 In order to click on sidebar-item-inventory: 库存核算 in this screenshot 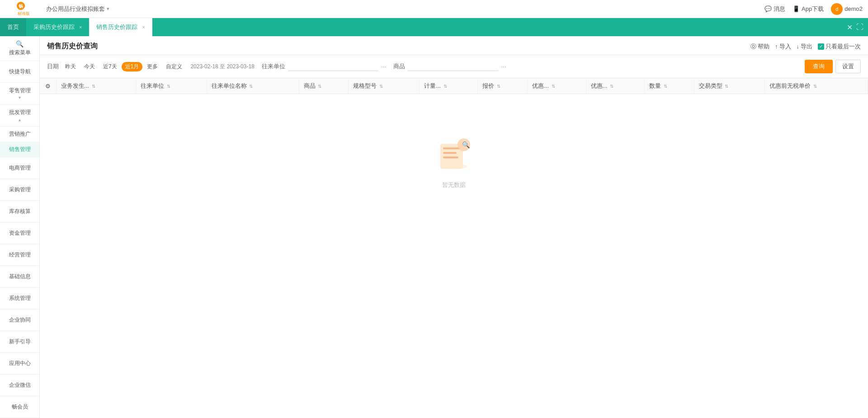, I will do `click(20, 212)`.